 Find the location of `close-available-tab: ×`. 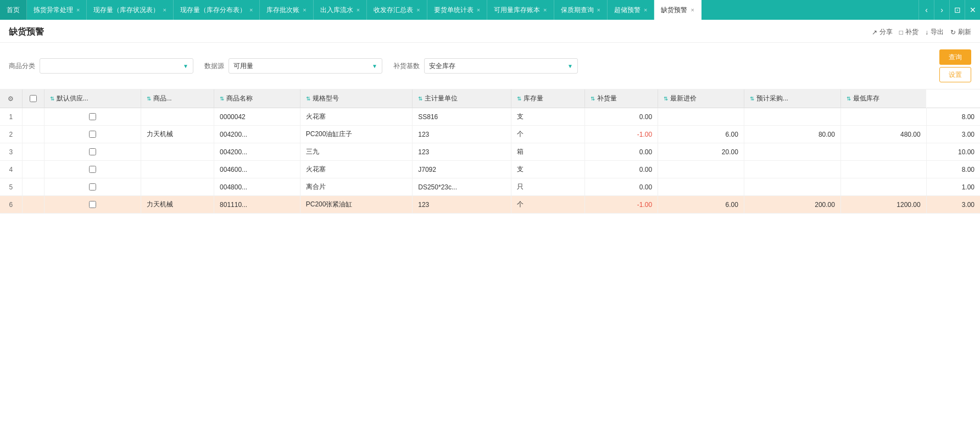

close-available-tab: × is located at coordinates (545, 10).